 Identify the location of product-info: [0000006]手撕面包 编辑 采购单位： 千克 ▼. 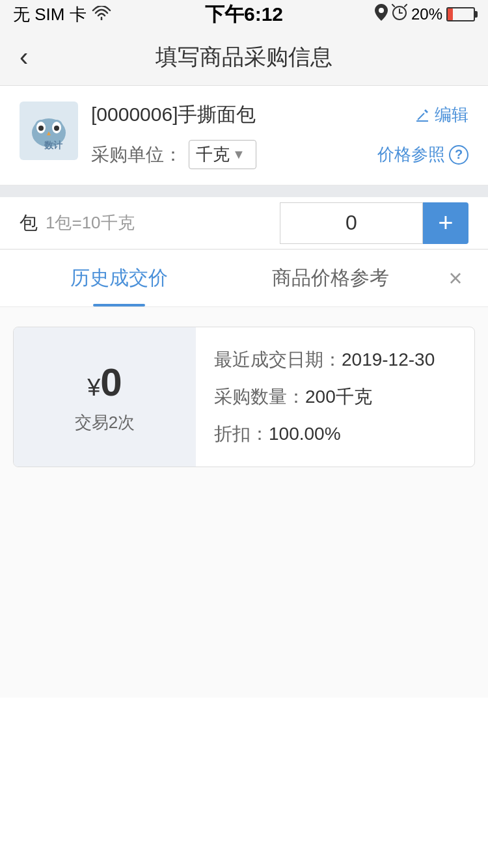
(280, 135).